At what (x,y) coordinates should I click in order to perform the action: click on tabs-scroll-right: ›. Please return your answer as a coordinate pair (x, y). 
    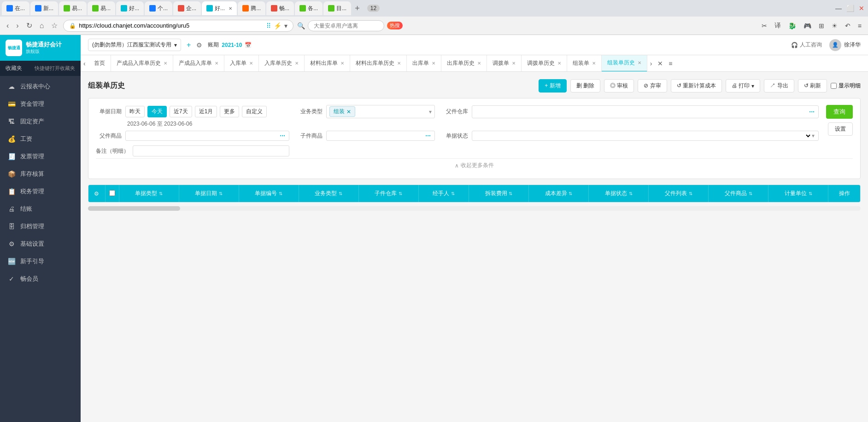
    Looking at the image, I should click on (651, 64).